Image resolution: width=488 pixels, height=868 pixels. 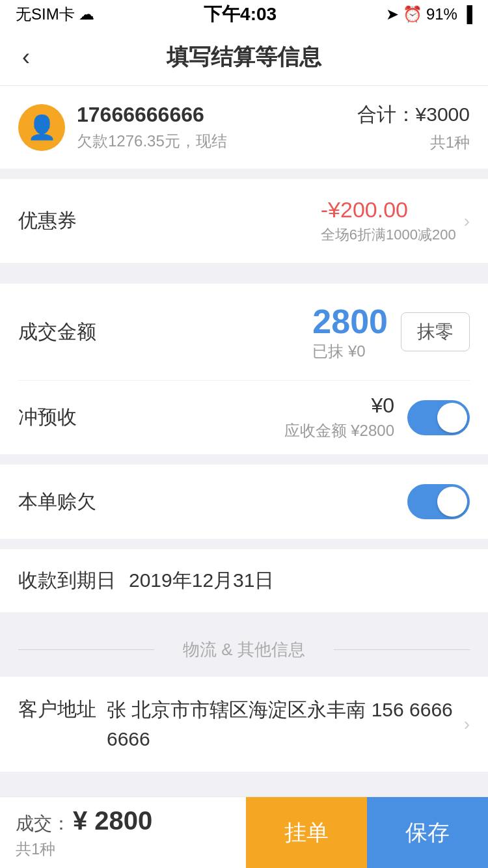 What do you see at coordinates (244, 832) in the screenshot?
I see `bottom-bar: 成交： ¥ 2800 共1种 挂单 保存` at bounding box center [244, 832].